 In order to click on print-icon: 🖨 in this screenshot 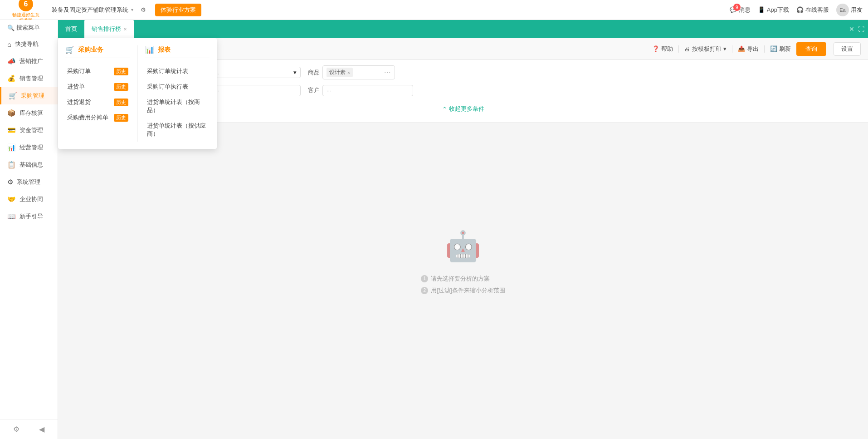, I will do `click(688, 49)`.